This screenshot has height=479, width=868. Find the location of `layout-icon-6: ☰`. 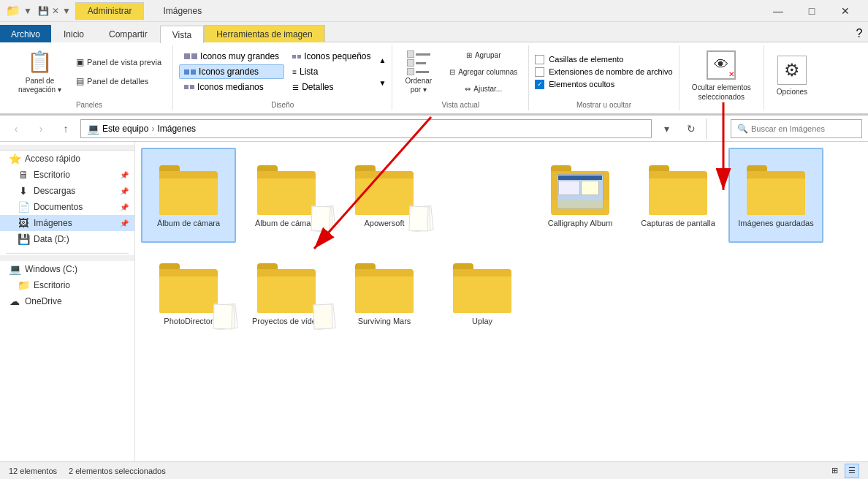

layout-icon-6: ☰ is located at coordinates (295, 88).